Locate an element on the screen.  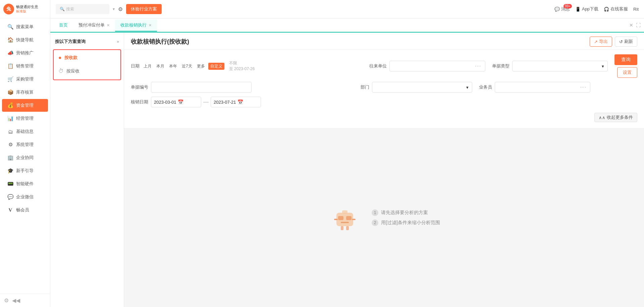
verify-date-end-input: 2023-07-21 📅 is located at coordinates (236, 102).